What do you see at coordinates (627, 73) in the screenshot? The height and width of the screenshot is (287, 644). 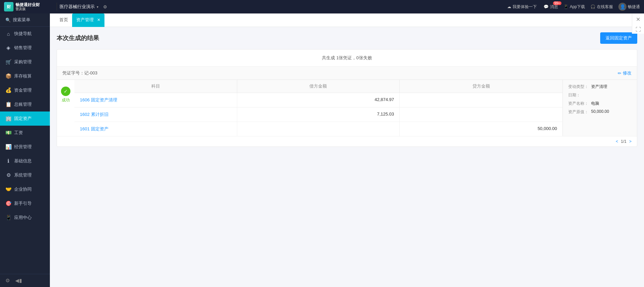 I see `edit-button-label: 修改` at bounding box center [627, 73].